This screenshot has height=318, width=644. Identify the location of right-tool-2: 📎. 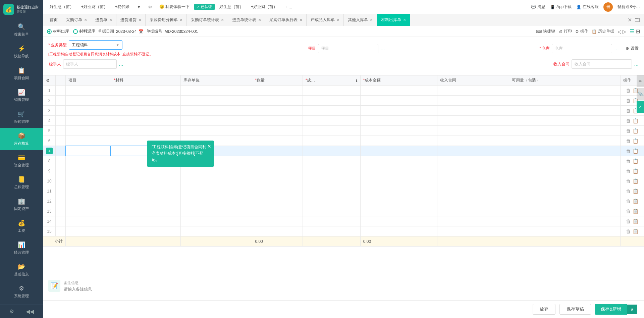
(640, 94).